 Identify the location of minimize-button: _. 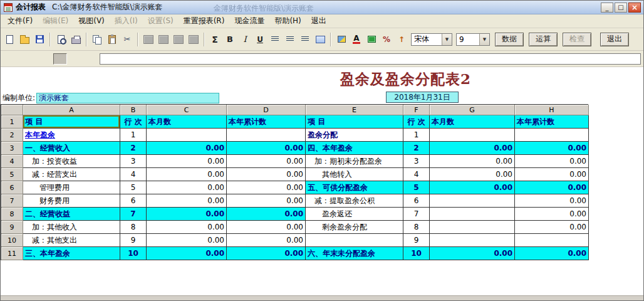
(607, 8).